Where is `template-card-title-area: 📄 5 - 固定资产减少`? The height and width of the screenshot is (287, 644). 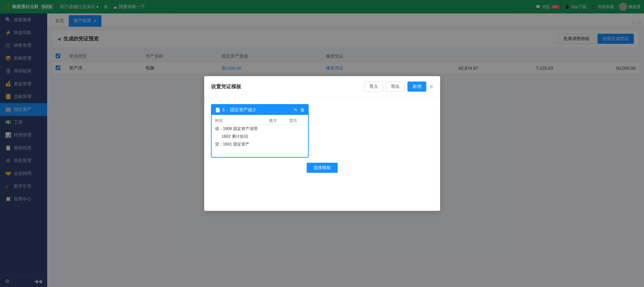 template-card-title-area: 📄 5 - 固定资产减少 is located at coordinates (236, 110).